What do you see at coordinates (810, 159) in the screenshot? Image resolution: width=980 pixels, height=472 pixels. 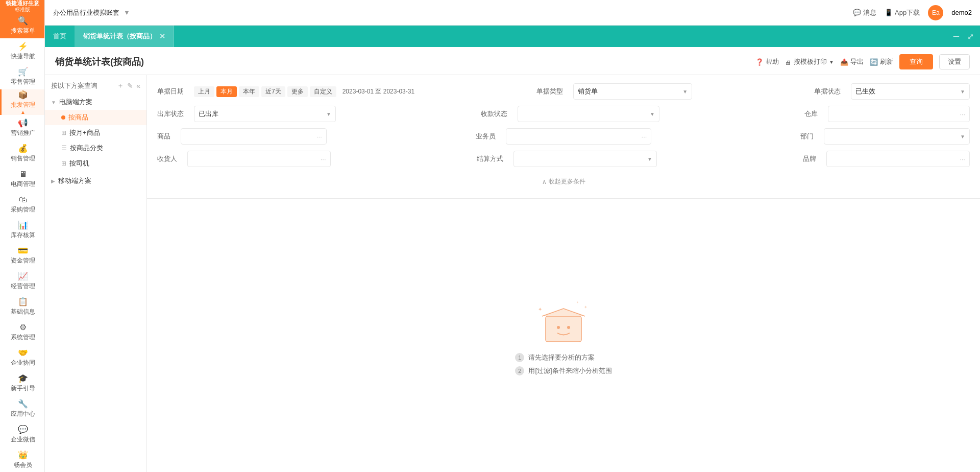 I see `brand-label: 品牌` at bounding box center [810, 159].